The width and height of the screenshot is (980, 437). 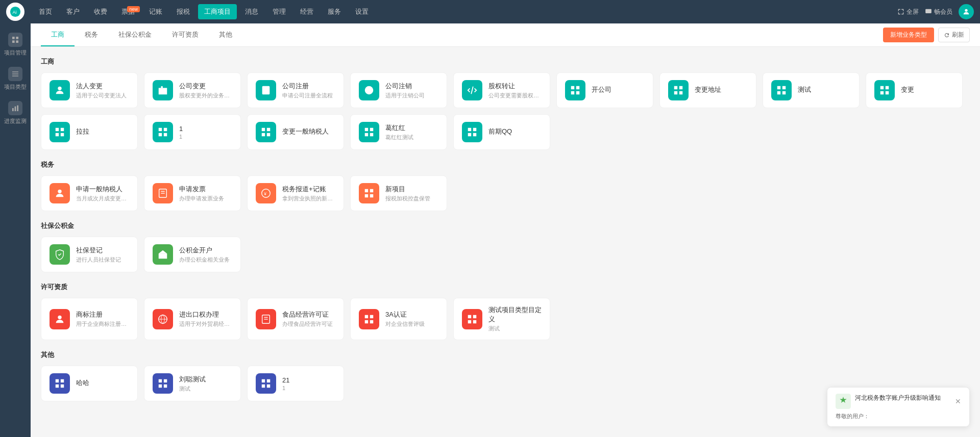 I want to click on user-avatar, so click(x=966, y=12).